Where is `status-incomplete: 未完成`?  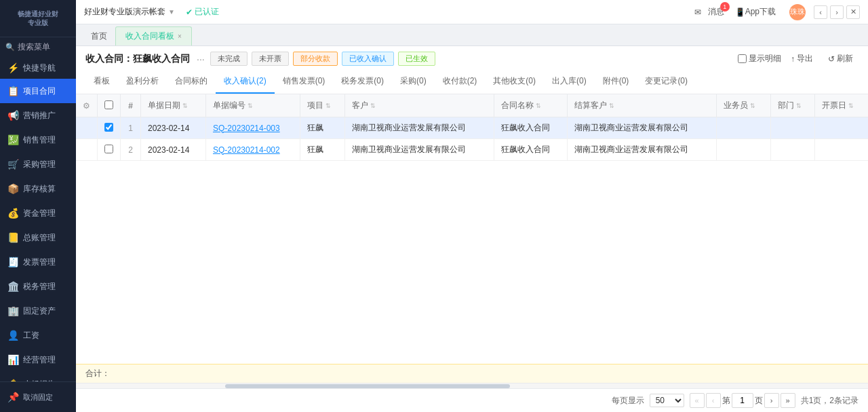 status-incomplete: 未完成 is located at coordinates (229, 58).